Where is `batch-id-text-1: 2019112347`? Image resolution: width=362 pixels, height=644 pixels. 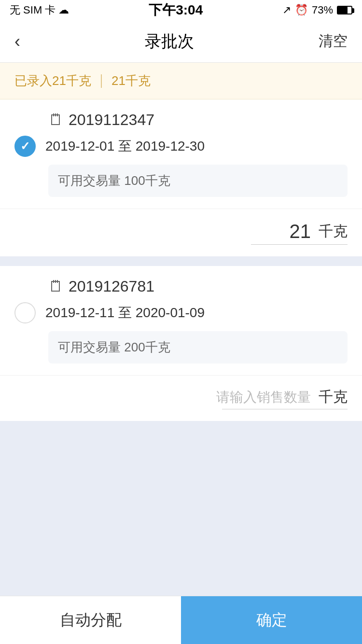
batch-id-text-1: 2019112347 is located at coordinates (111, 120).